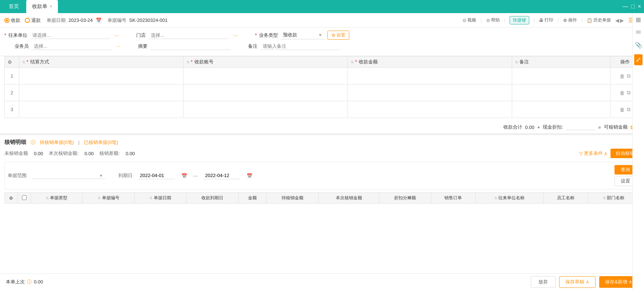  I want to click on row-2-remark, so click(561, 93).